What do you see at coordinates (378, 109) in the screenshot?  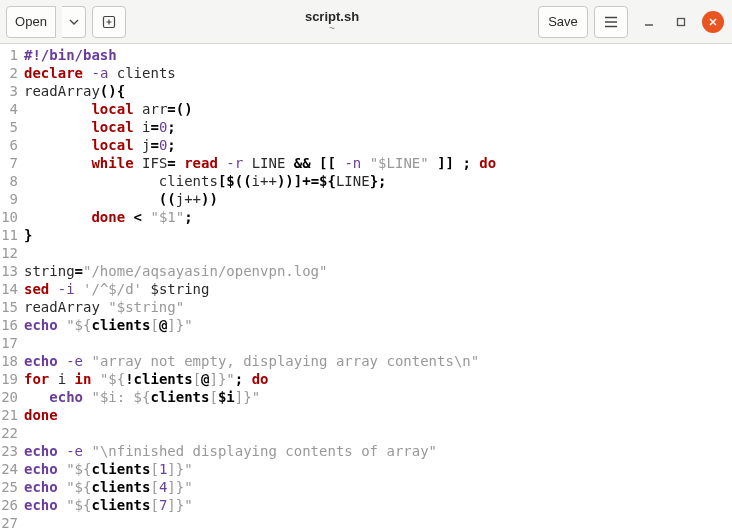 I see `line-content: local arr=()` at bounding box center [378, 109].